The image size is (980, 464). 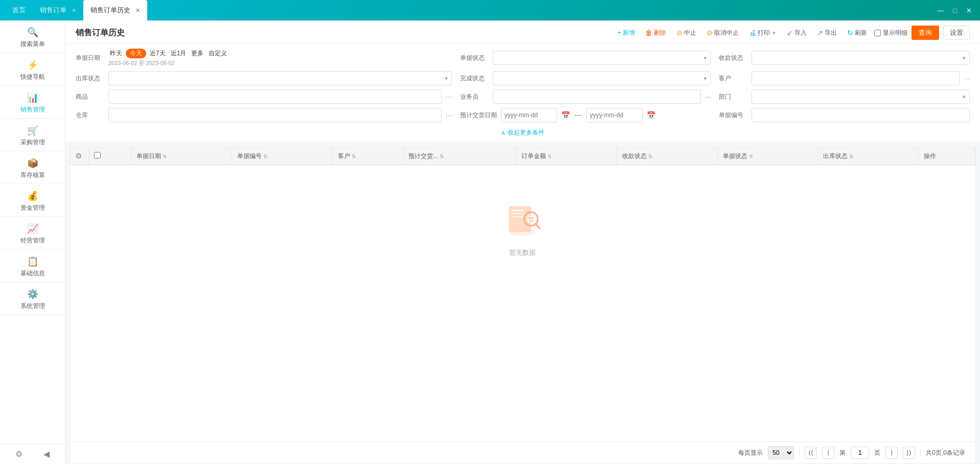 What do you see at coordinates (58, 10) in the screenshot?
I see `tab-sales-order: 销售订单✕` at bounding box center [58, 10].